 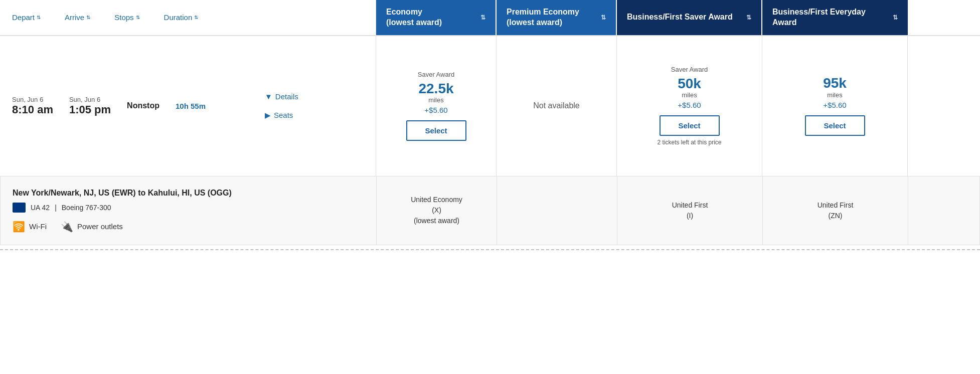 What do you see at coordinates (436, 74) in the screenshot?
I see `economy-award-label: Saver Award` at bounding box center [436, 74].